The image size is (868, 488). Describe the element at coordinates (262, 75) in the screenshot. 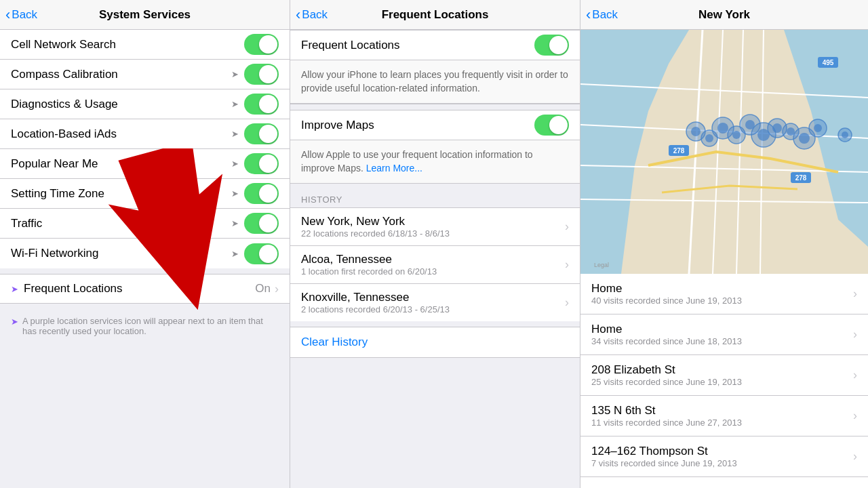

I see `toggle-compass` at that location.